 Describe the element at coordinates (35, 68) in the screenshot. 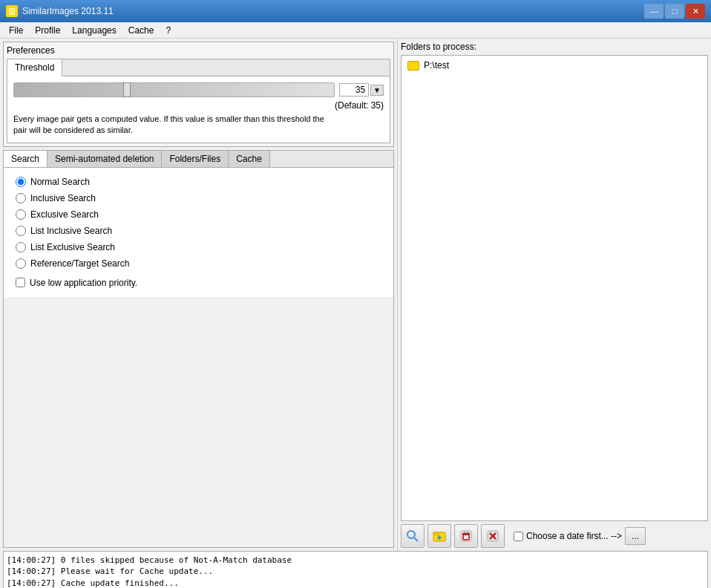

I see `threshold-tab-header: Threshold` at that location.